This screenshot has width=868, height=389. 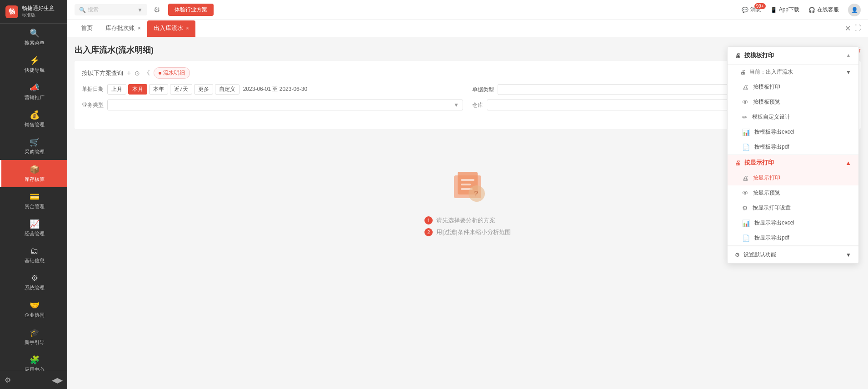 What do you see at coordinates (752, 10) in the screenshot?
I see `topbar-message: 💬 消息 99+` at bounding box center [752, 10].